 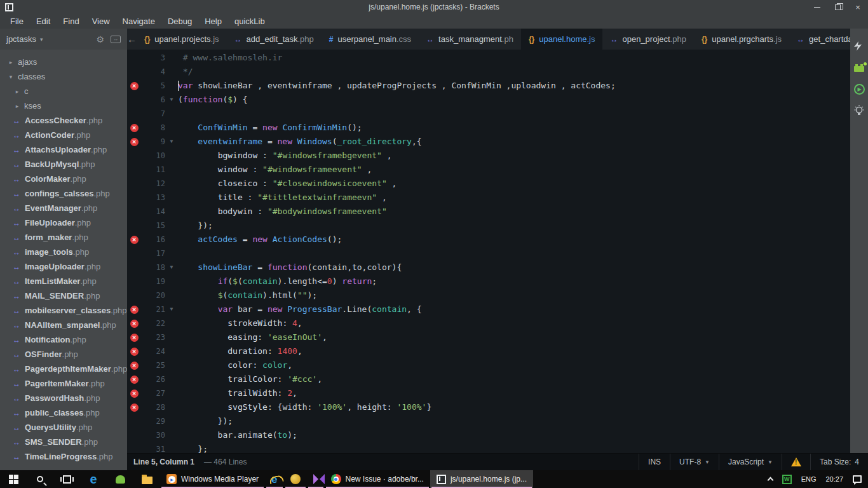 I want to click on tab-upanel.home: {}upanel.home.js, so click(x=562, y=39).